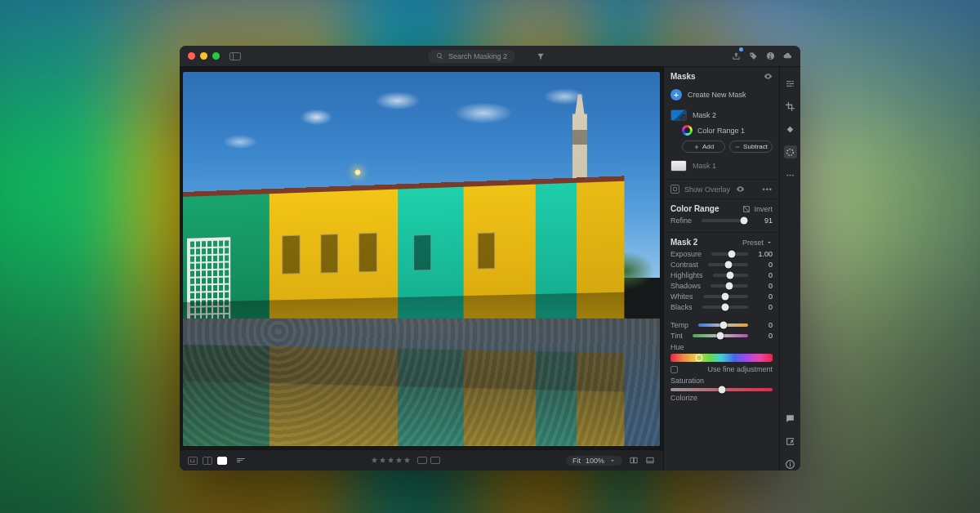 The height and width of the screenshot is (513, 980). I want to click on overlay-more-button: •••, so click(768, 190).